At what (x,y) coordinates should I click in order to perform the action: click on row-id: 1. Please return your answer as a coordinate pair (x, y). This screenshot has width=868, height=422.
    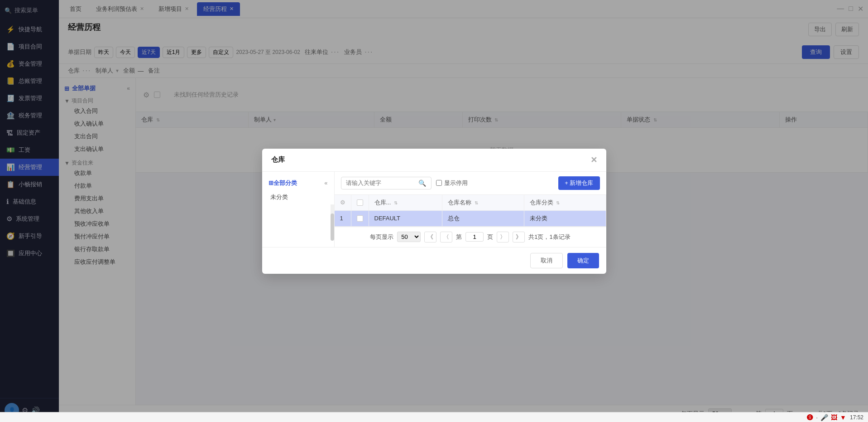
    Looking at the image, I should click on (343, 218).